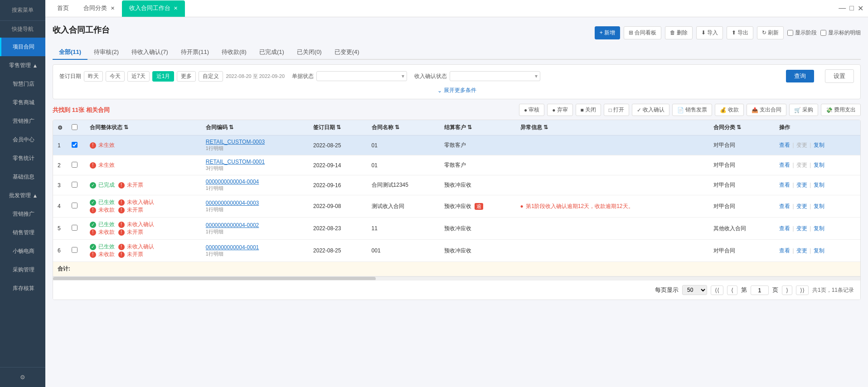  I want to click on show-detail-checkbox: 显示标的明细, so click(840, 33).